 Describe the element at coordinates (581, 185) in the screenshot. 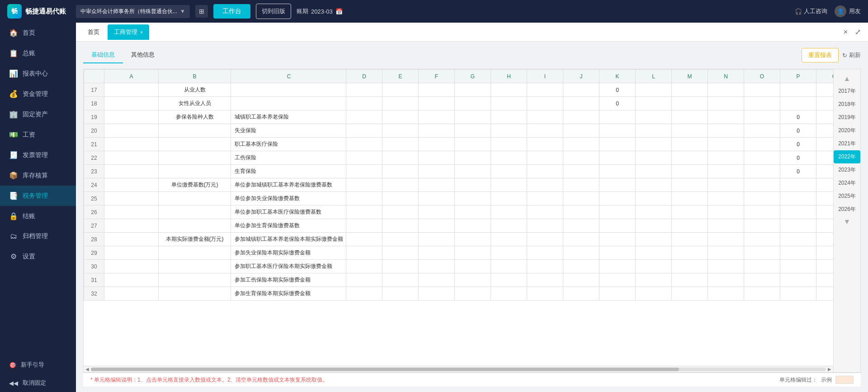

I see `cell-24-j` at that location.